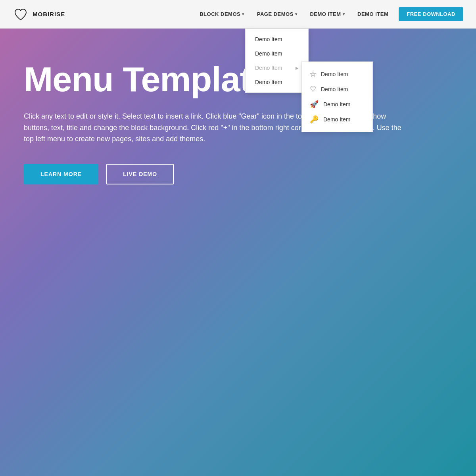 This screenshot has width=476, height=476. I want to click on star-icon: ☆, so click(313, 74).